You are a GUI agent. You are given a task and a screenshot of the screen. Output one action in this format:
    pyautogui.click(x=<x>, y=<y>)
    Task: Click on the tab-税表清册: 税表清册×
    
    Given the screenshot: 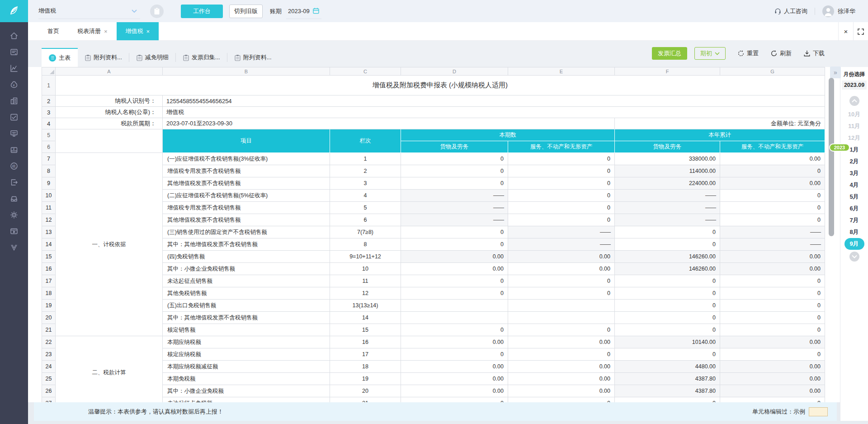 What is the action you would take?
    pyautogui.click(x=92, y=31)
    